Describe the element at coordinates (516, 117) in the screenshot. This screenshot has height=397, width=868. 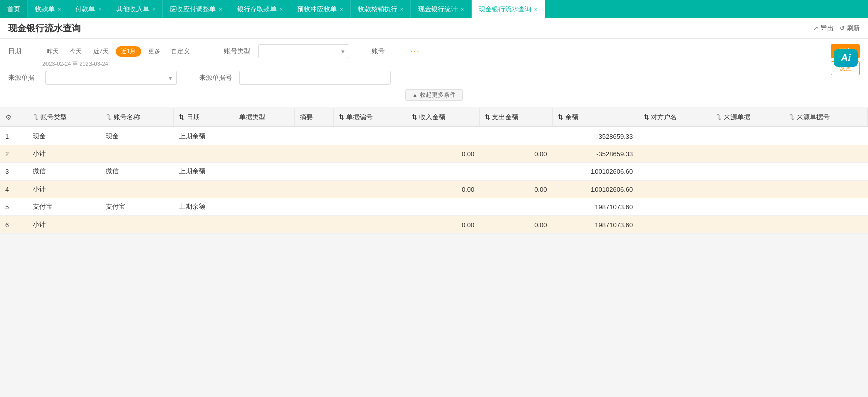
I see `col-expense: ⇅ 支出金额` at that location.